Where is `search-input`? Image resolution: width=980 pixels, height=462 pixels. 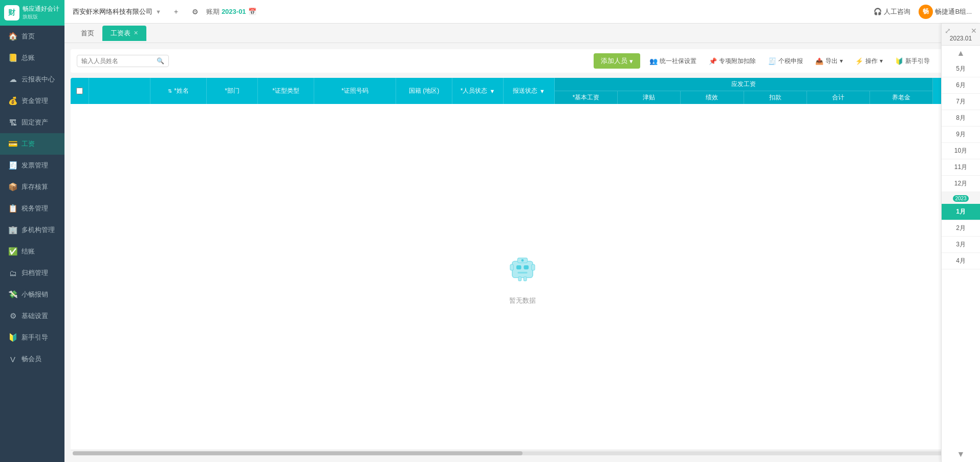 search-input is located at coordinates (118, 61).